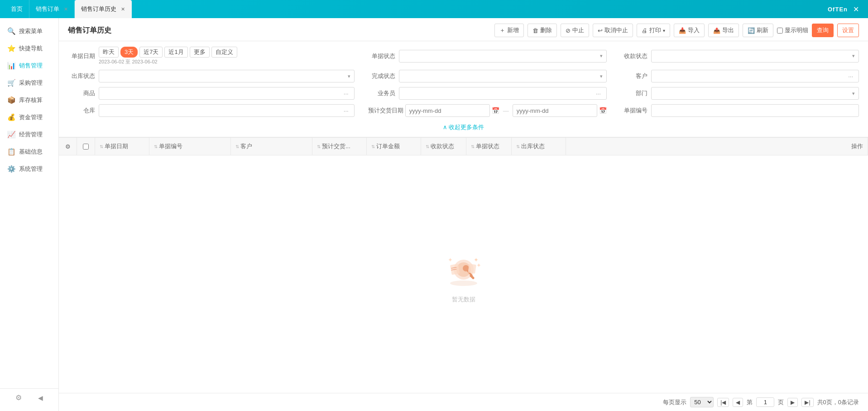 Image resolution: width=868 pixels, height=411 pixels. What do you see at coordinates (29, 135) in the screenshot?
I see `sidebar-item-operations: 📈 经营管理` at bounding box center [29, 135].